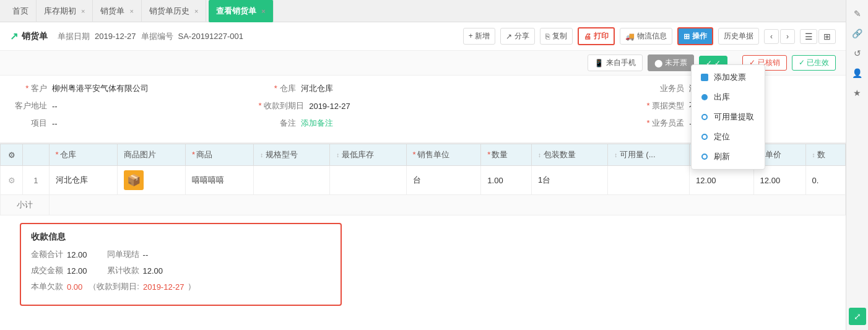 The width and height of the screenshot is (868, 330). What do you see at coordinates (100, 89) in the screenshot?
I see `customer-value: 柳州粤港平安气体有限公司` at bounding box center [100, 89].